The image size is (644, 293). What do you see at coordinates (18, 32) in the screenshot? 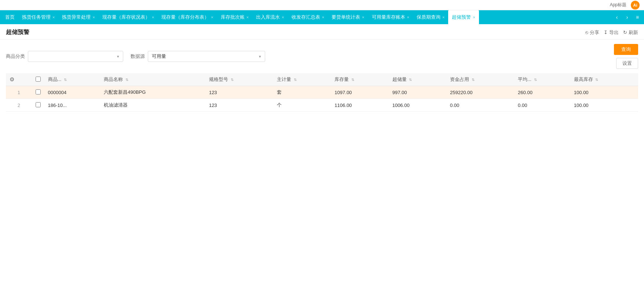
I see `page-title: 超储预警` at bounding box center [18, 32].